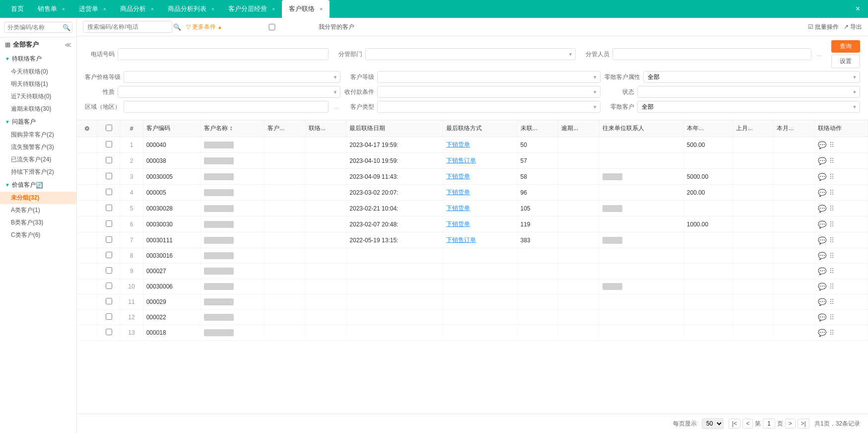 Image resolution: width=868 pixels, height=433 pixels. What do you see at coordinates (92, 9) in the screenshot?
I see `tab-purchase: 进货单 ×` at bounding box center [92, 9].